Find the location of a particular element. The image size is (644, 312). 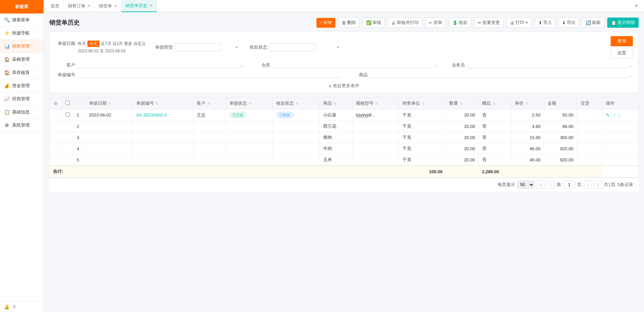

sort-gift-icon: ⇅ is located at coordinates (494, 103).